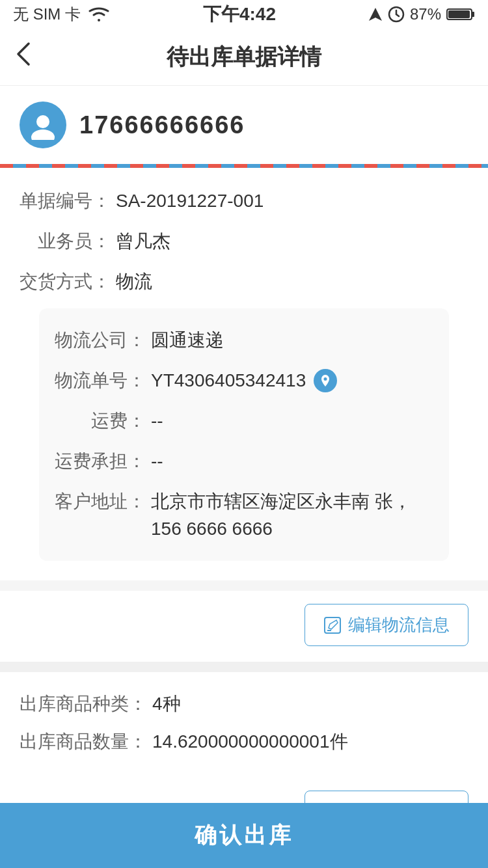 Image resolution: width=488 pixels, height=868 pixels. Describe the element at coordinates (386, 625) in the screenshot. I see `edit-logistics-button: 编辑物流信息` at that location.